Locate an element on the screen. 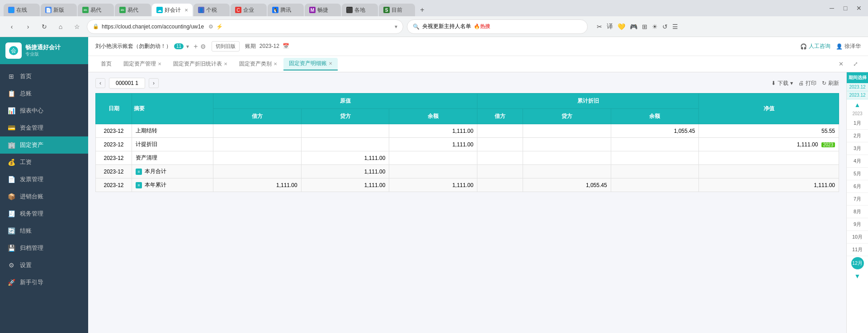  hot-search-label: 🔥热搜 is located at coordinates (482, 26).